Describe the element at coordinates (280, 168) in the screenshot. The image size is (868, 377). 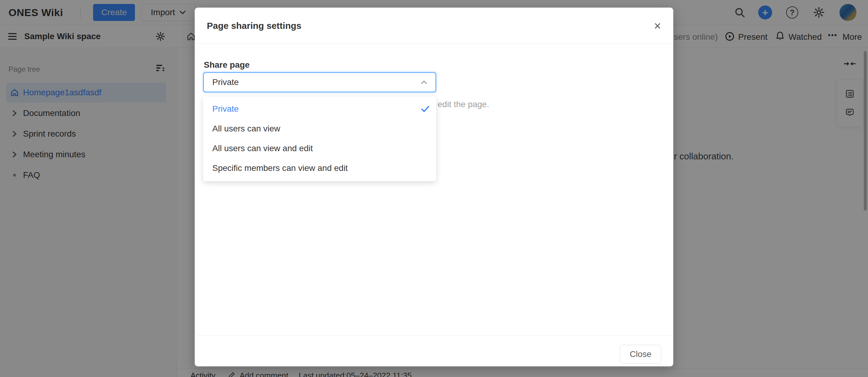
I see `option-label: Specific members can view and edit` at that location.